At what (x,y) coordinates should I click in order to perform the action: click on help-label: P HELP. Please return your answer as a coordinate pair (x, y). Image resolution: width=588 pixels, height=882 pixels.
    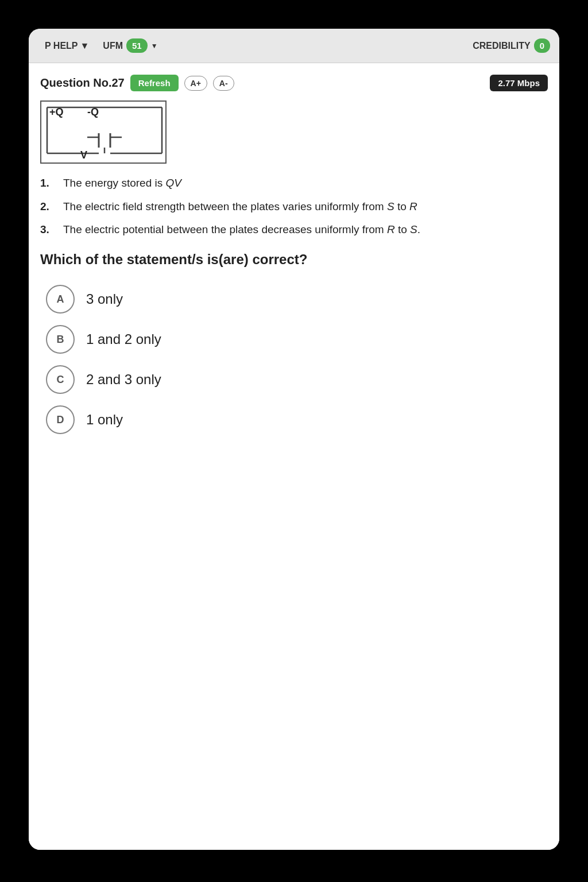
    Looking at the image, I should click on (61, 46).